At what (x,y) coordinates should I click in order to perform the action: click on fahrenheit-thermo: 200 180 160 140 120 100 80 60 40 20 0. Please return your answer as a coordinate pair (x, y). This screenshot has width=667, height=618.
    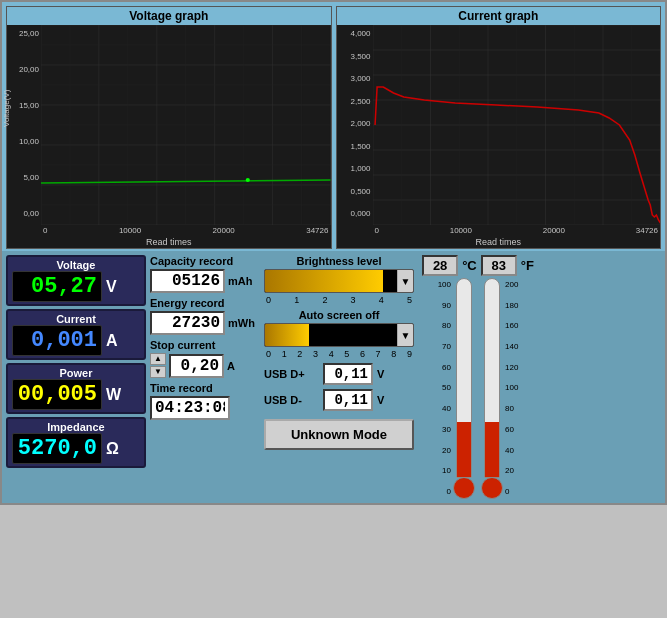
    Looking at the image, I should click on (500, 388).